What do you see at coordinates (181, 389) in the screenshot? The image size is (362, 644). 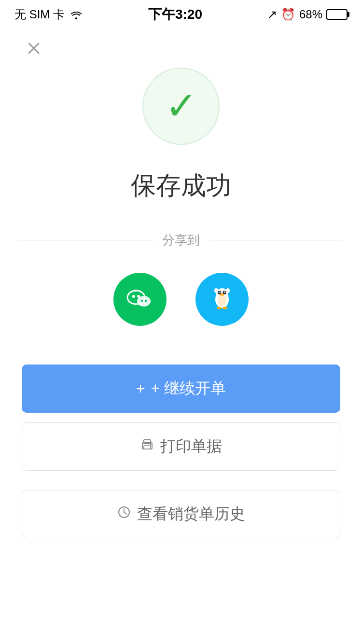 I see `continue-button: + + 继续开单` at bounding box center [181, 389].